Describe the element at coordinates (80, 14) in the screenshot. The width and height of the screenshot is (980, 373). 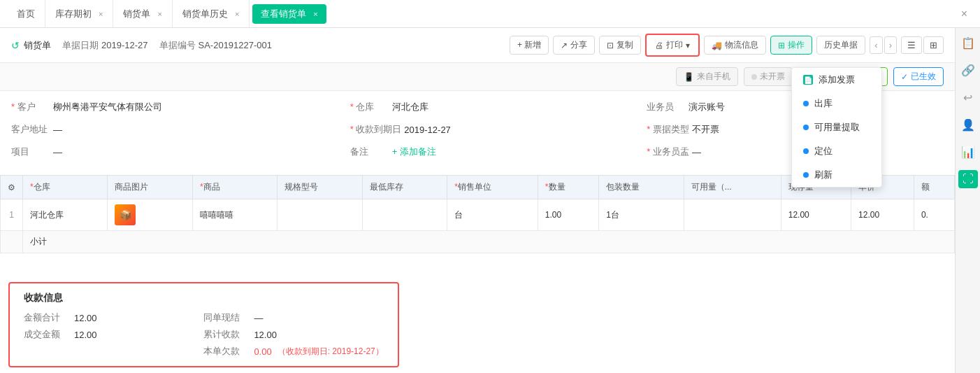
I see `tab-inventory-init: 库存期初 ×` at that location.